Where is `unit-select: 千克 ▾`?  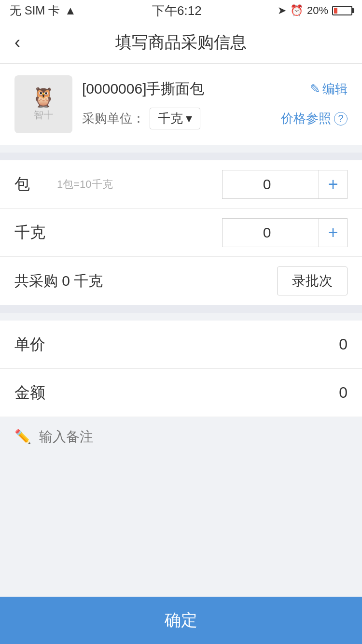 unit-select: 千克 ▾ is located at coordinates (175, 119).